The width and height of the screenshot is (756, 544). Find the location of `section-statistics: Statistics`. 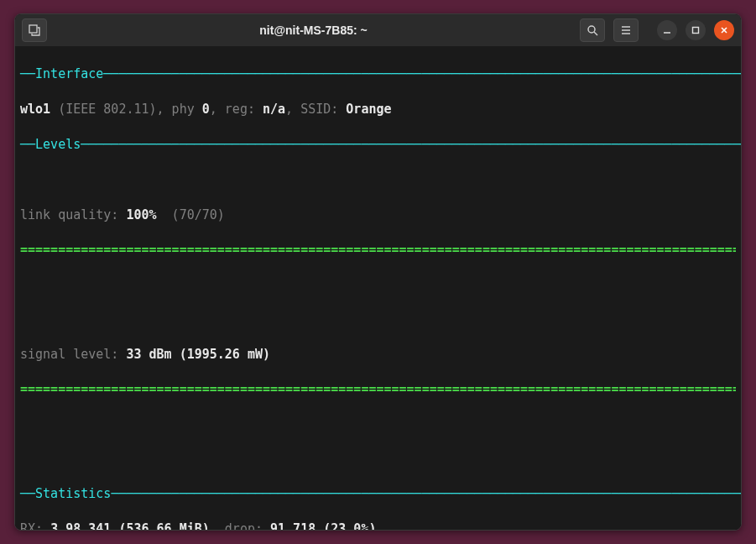

section-statistics: Statistics is located at coordinates (73, 494).